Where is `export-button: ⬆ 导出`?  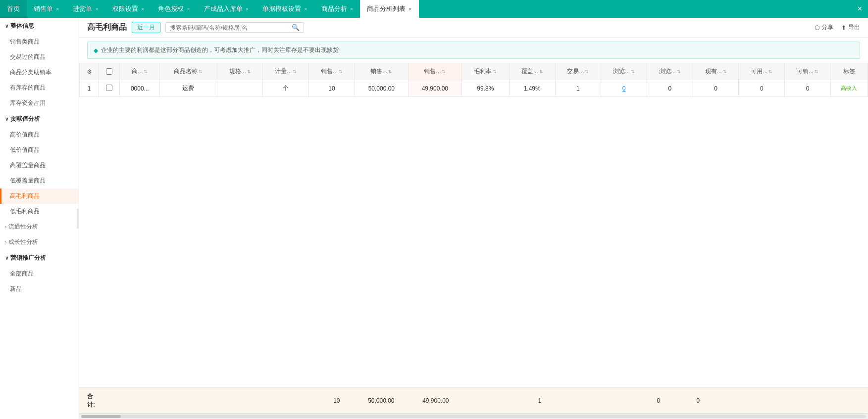 export-button: ⬆ 导出 is located at coordinates (851, 28).